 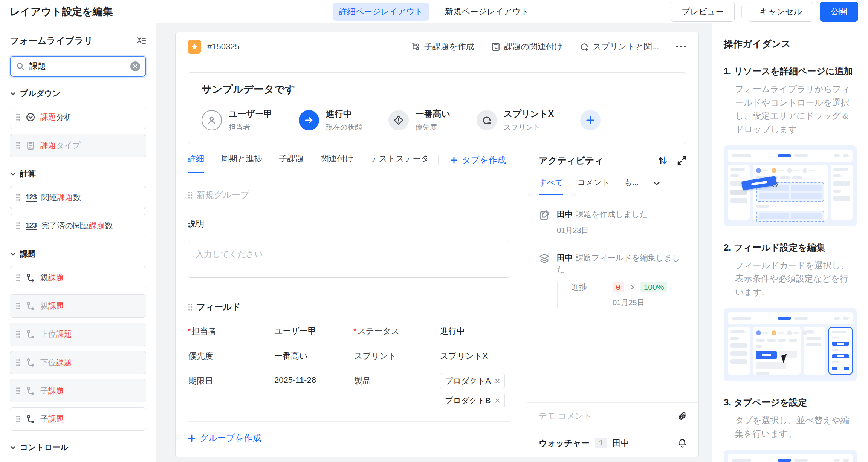 I want to click on description-input, so click(x=349, y=259).